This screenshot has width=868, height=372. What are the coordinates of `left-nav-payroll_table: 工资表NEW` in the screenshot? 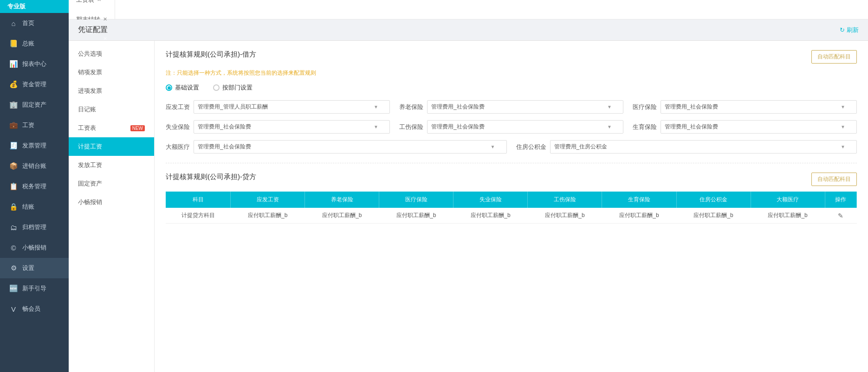 It's located at (111, 128).